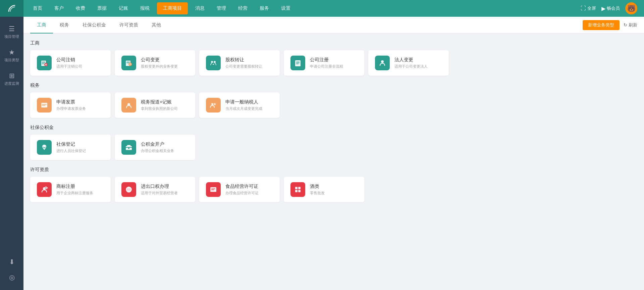 Image resolution: width=644 pixels, height=290 pixels. Describe the element at coordinates (239, 63) in the screenshot. I see `card-equity-transfer: 股权转让 公司变更需要股权转让` at that location.